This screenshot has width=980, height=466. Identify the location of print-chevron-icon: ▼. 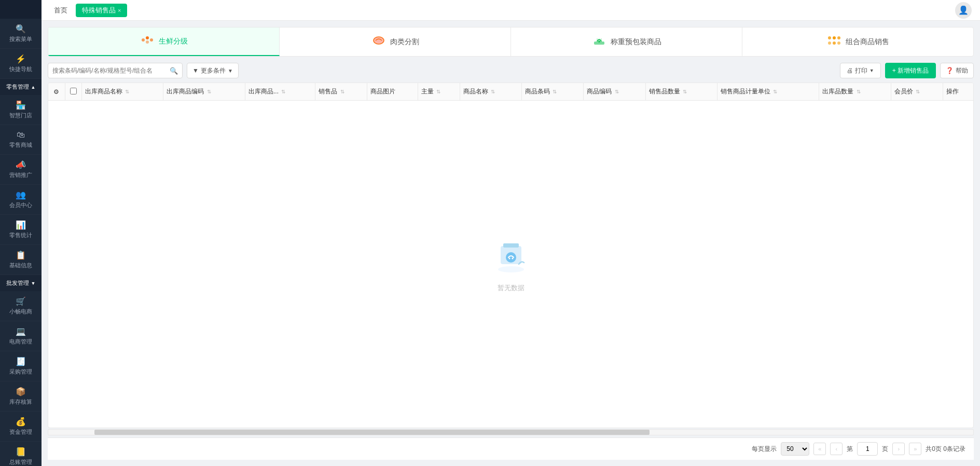
(872, 71).